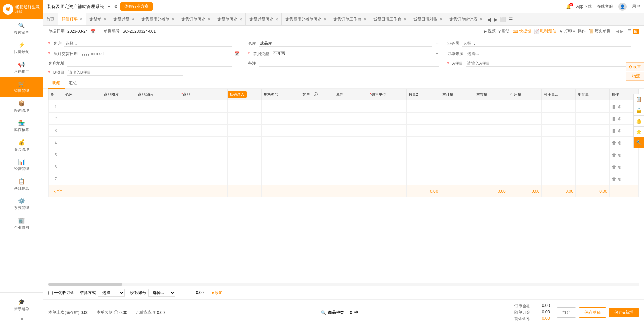  Describe the element at coordinates (545, 31) in the screenshot. I see `profit-btn: 📈 毛利预估` at that location.